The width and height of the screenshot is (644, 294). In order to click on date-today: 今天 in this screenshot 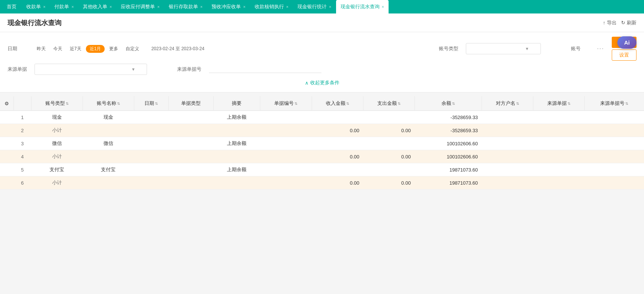, I will do `click(58, 49)`.